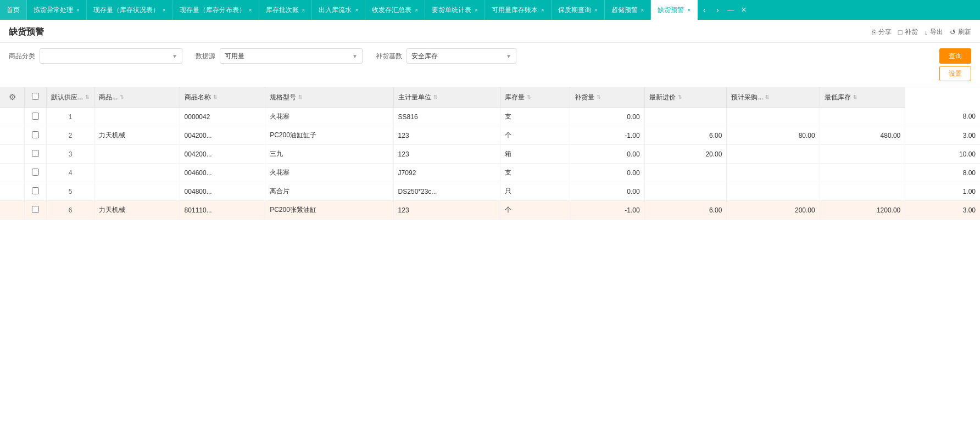  Describe the element at coordinates (111, 56) in the screenshot. I see `category-select: ▼` at that location.